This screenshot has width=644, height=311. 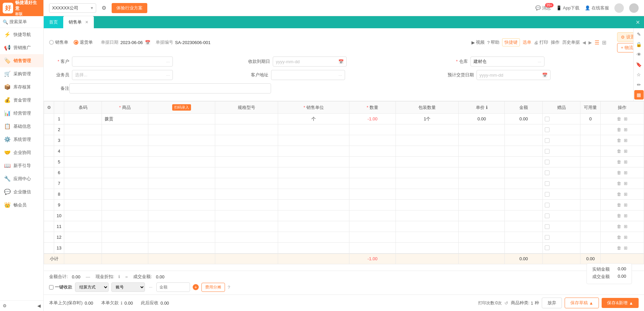 What do you see at coordinates (597, 8) in the screenshot?
I see `online-service-button: 👤 在线客服` at bounding box center [597, 8].